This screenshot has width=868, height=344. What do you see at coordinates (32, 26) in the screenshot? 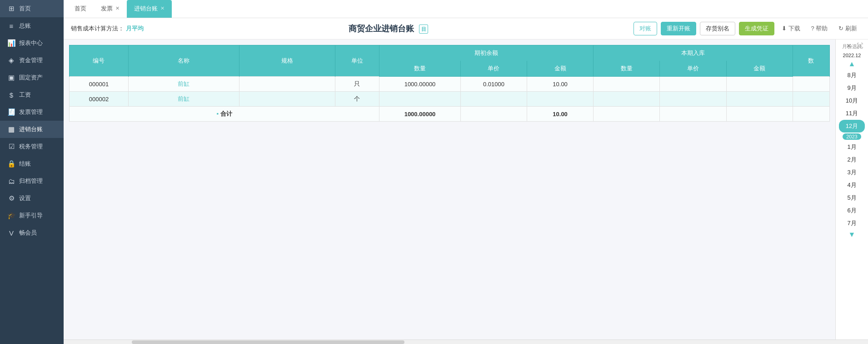
I see `sidebar-item-general-ledger: ≡ 总账` at bounding box center [32, 26].